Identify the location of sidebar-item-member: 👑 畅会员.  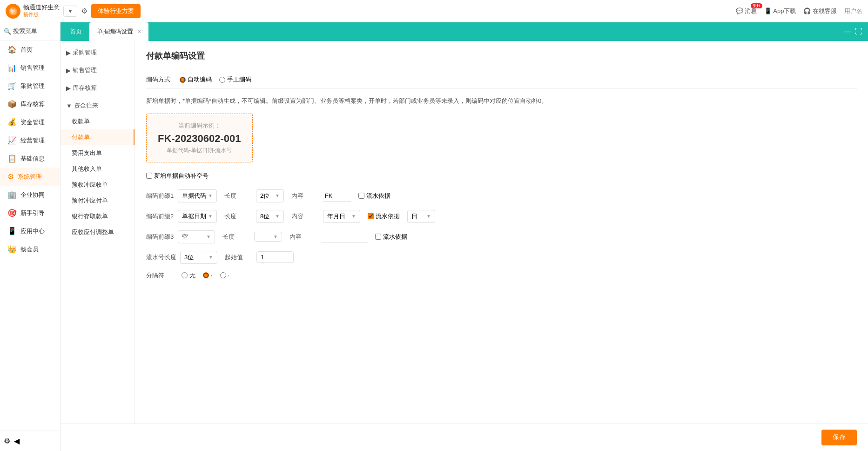
(30, 249).